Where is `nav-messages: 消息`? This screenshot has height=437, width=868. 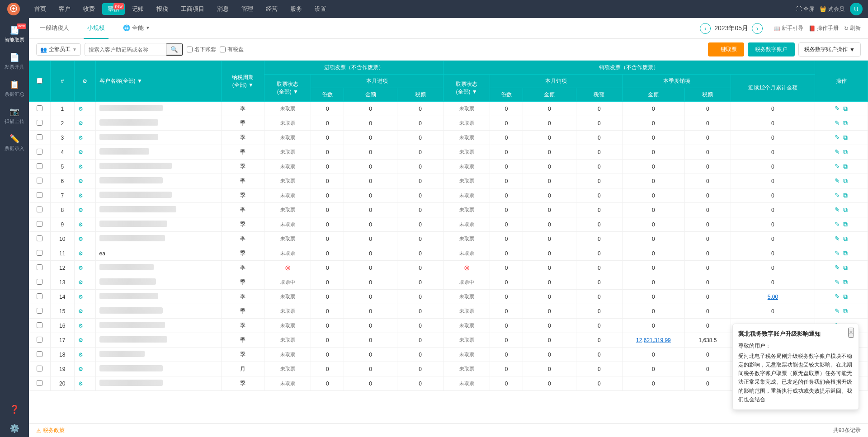 nav-messages: 消息 is located at coordinates (223, 9).